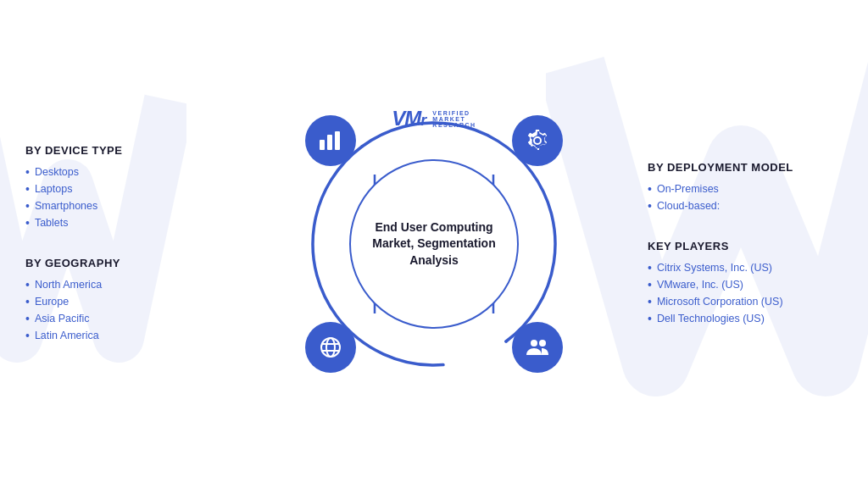 This screenshot has width=868, height=488. I want to click on deployment-title: BY DEPLOYMENT MODEL, so click(745, 168).